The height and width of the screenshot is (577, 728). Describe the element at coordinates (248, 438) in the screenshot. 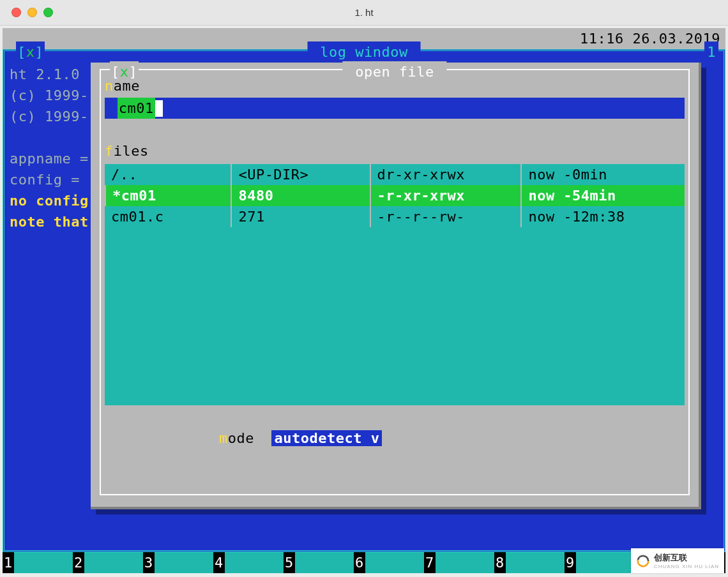

I see `mode-row: mode autodetect v` at that location.